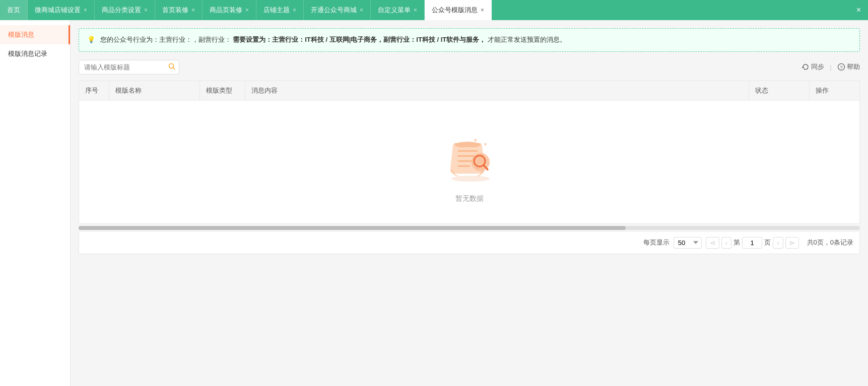 The height and width of the screenshot is (386, 868). What do you see at coordinates (527, 39) in the screenshot?
I see `notice-text-suffix: 才能正常发送预置的消息。` at bounding box center [527, 39].